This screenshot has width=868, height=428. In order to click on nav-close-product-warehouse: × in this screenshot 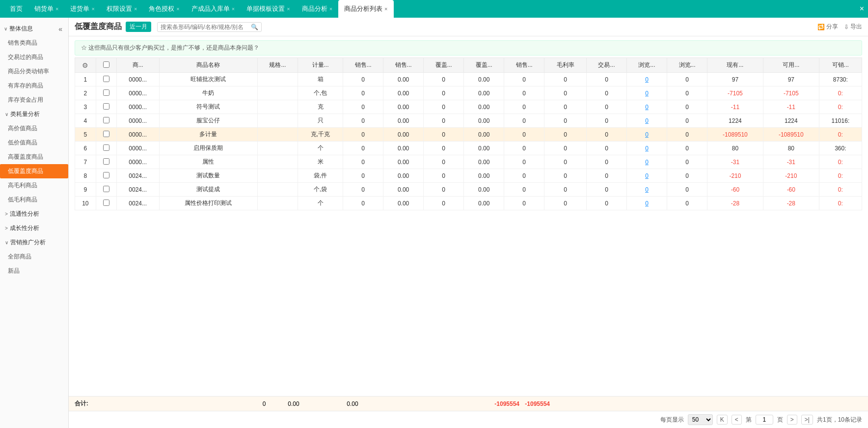, I will do `click(233, 9)`.